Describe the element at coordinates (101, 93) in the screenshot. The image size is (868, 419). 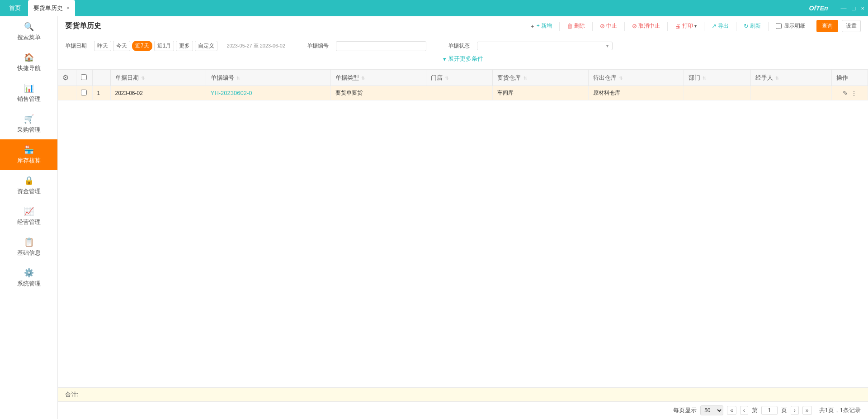
I see `td-seq: 1` at that location.